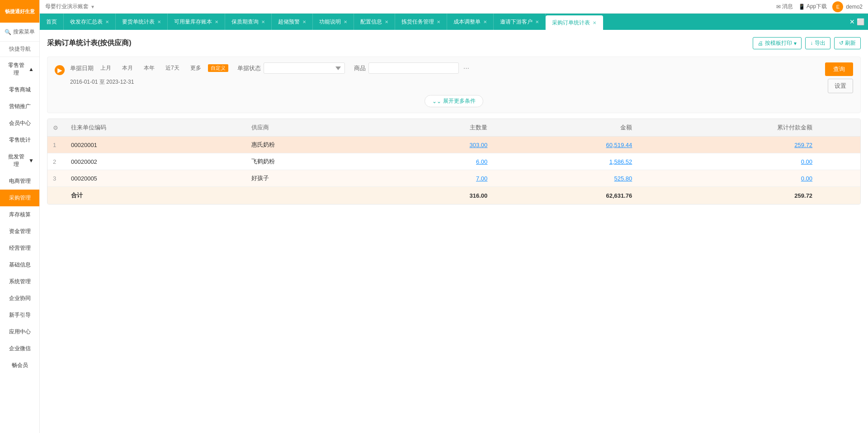 The image size is (868, 433). I want to click on app-download-button: 📱 App下载, so click(813, 6).